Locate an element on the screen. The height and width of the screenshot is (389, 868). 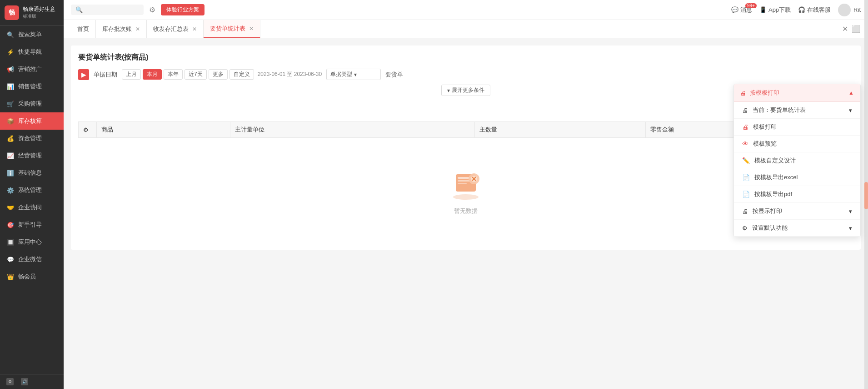
date-buttons: 上月 本月 本年 近7天 更多 自定义 2023-06-01 至 2023-06… is located at coordinates (222, 75).